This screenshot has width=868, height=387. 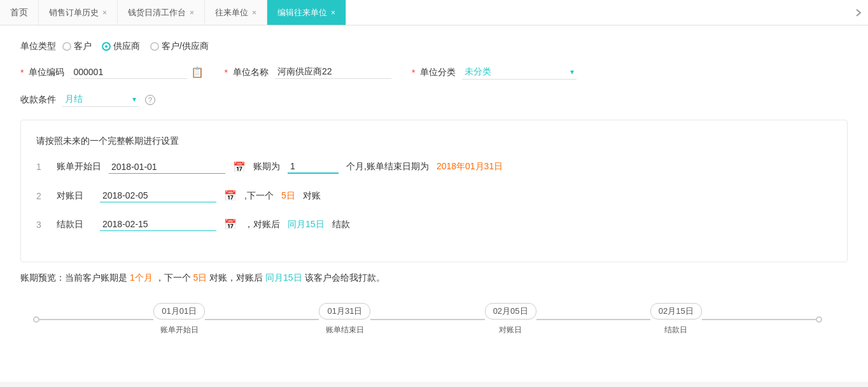 What do you see at coordinates (200, 278) in the screenshot?
I see `preview-part2: 5日` at bounding box center [200, 278].